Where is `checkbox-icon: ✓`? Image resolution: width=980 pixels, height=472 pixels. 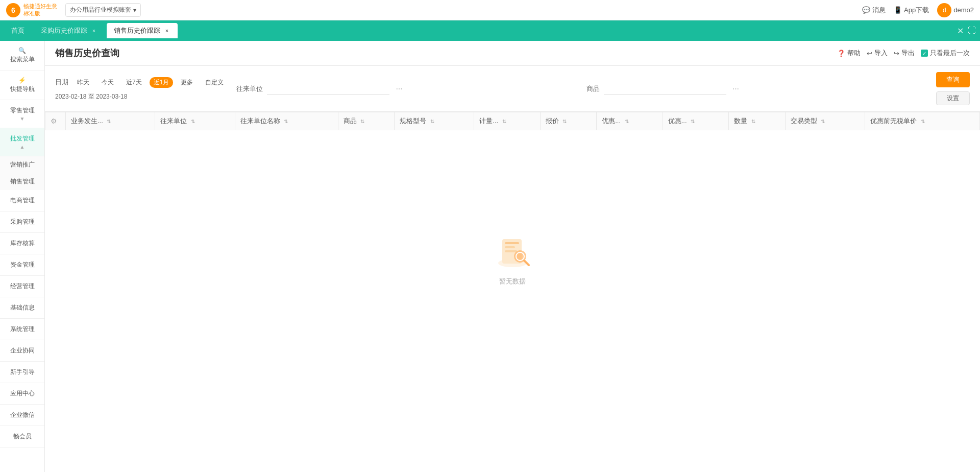
checkbox-icon: ✓ is located at coordinates (924, 53).